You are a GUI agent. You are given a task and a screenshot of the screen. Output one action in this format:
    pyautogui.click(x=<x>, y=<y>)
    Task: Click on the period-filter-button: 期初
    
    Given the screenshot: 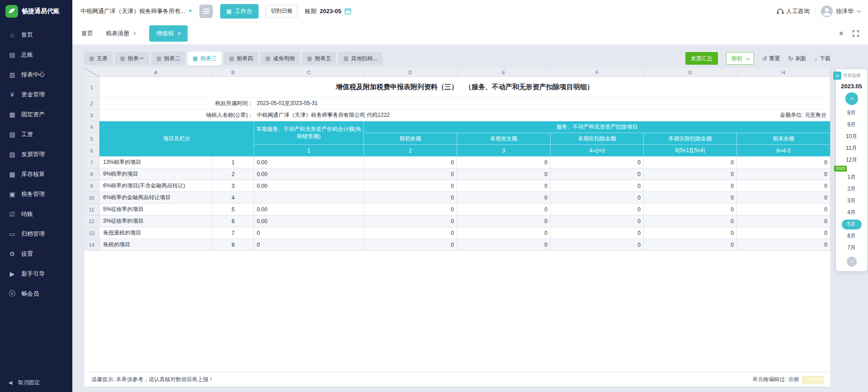 What is the action you would take?
    pyautogui.click(x=740, y=58)
    